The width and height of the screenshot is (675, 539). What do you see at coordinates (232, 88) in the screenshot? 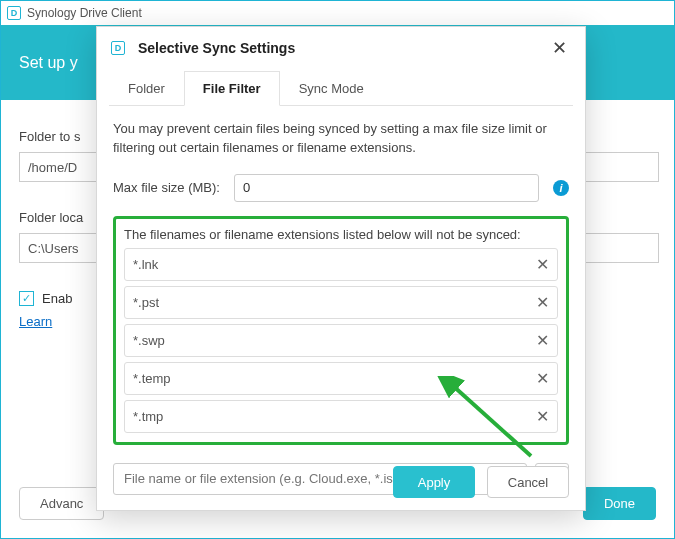
I see `tab-file-filter: File Filter` at bounding box center [232, 88].